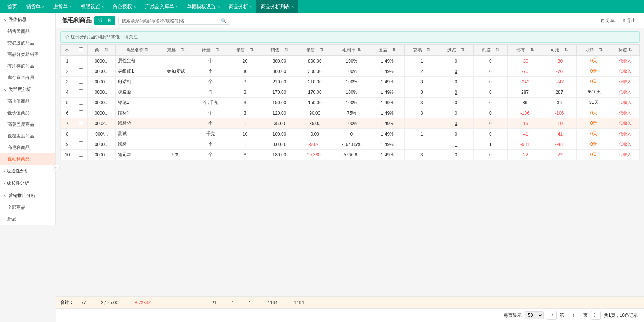  What do you see at coordinates (56, 168) in the screenshot?
I see `sidebar-collapse-button: «` at bounding box center [56, 168].